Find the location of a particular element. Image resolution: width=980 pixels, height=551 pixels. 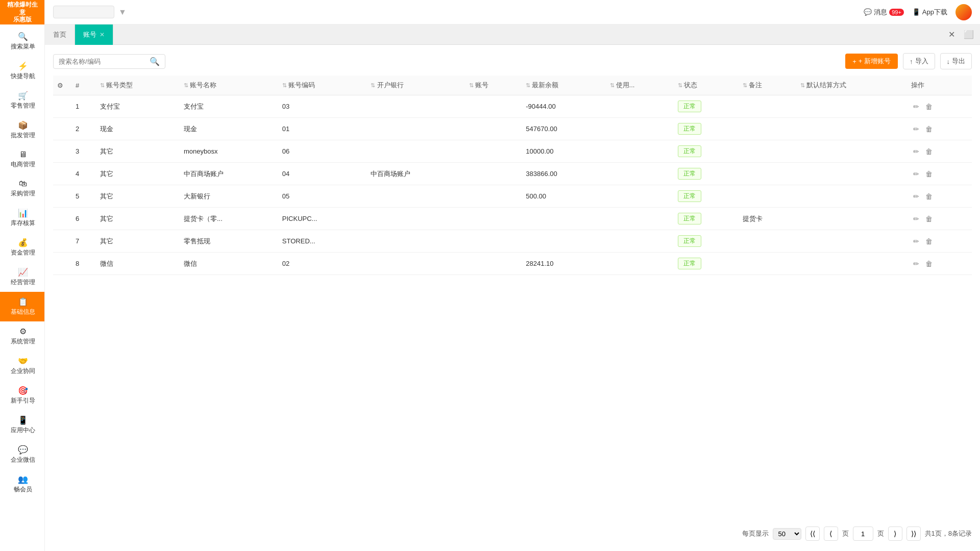

tab-close-icon: ✕ is located at coordinates (102, 35).